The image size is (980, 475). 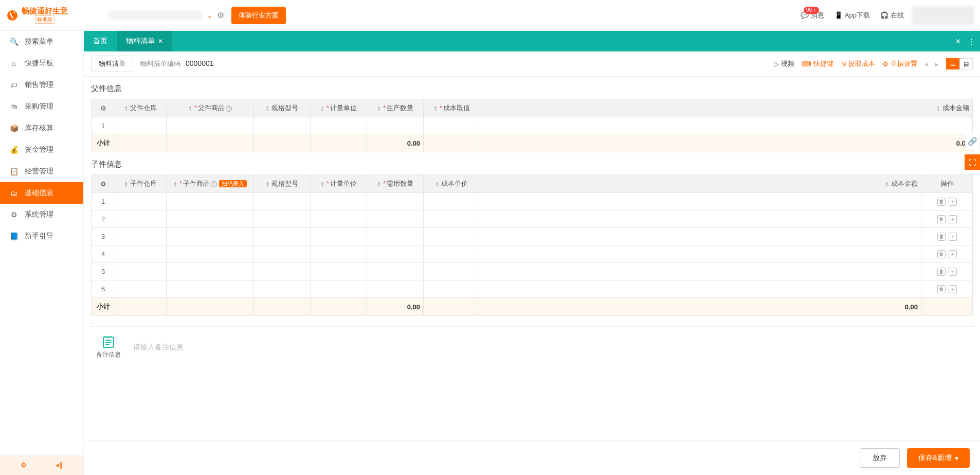 What do you see at coordinates (701, 184) in the screenshot?
I see `col-child-cost-amount: ▲▼成本金额` at bounding box center [701, 184].